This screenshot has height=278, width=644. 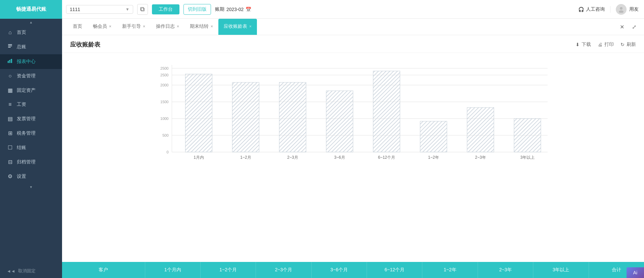 I want to click on print-button: 🖨 打印, so click(x=606, y=45).